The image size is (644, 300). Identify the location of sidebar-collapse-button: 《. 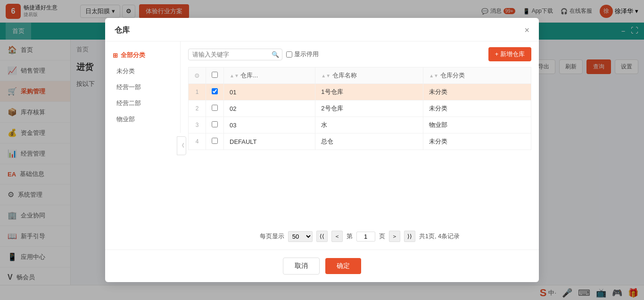
(182, 146).